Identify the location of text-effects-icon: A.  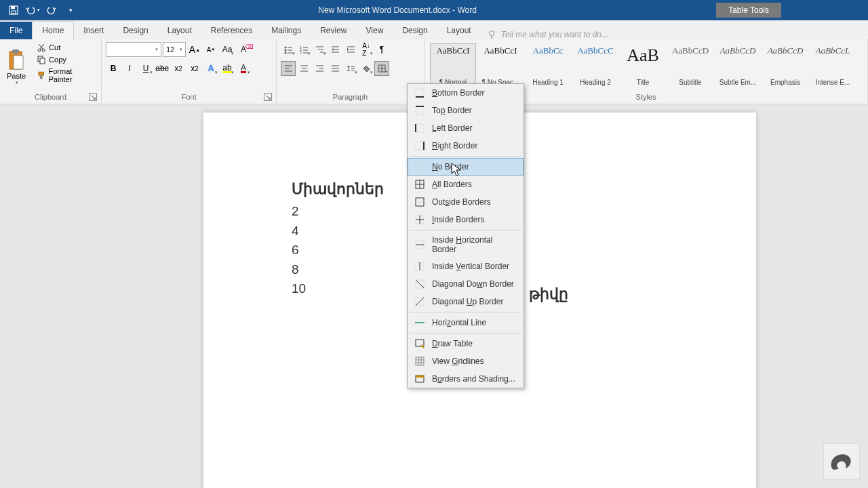
(211, 68).